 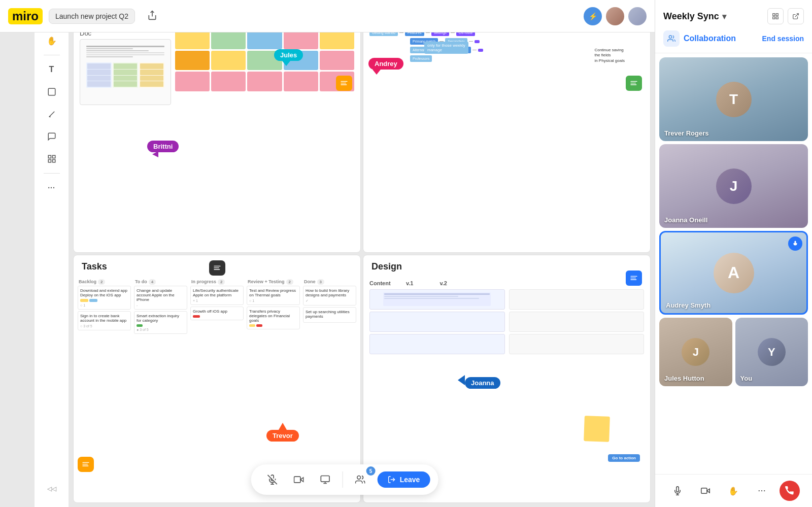 What do you see at coordinates (105, 344) in the screenshot?
I see `kanban-backlog: Backlog 2 Download and extend app Deploy…` at bounding box center [105, 344].